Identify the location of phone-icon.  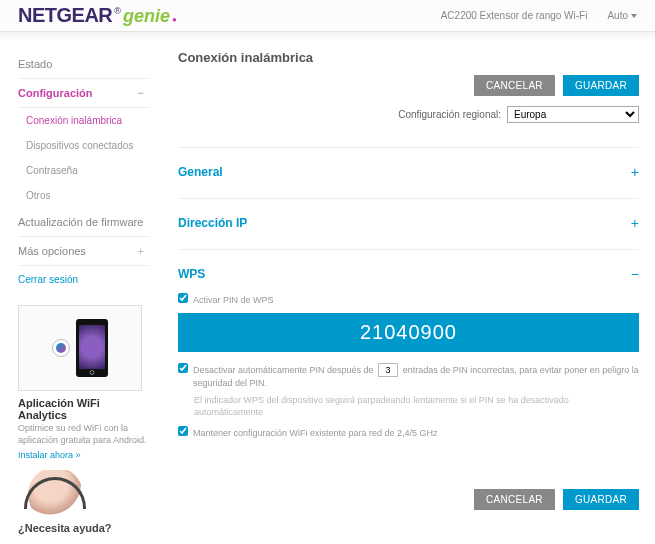
(92, 348).